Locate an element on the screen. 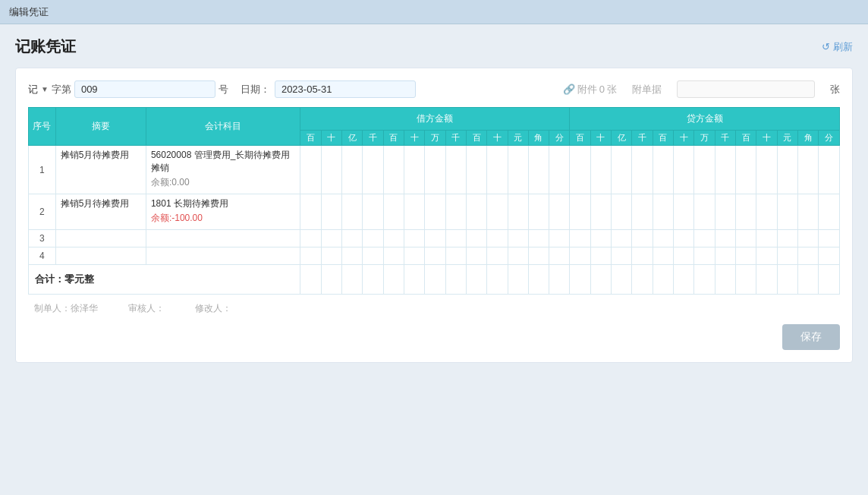 The height and width of the screenshot is (495, 868). refresh-button: ↺ 刷新 is located at coordinates (838, 47).